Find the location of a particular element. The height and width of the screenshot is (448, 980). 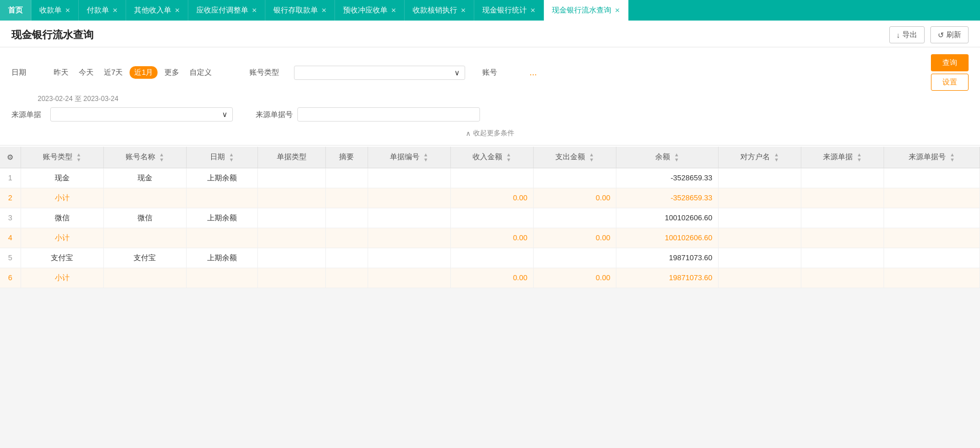

date-btn-7days: 近7天 is located at coordinates (113, 72).